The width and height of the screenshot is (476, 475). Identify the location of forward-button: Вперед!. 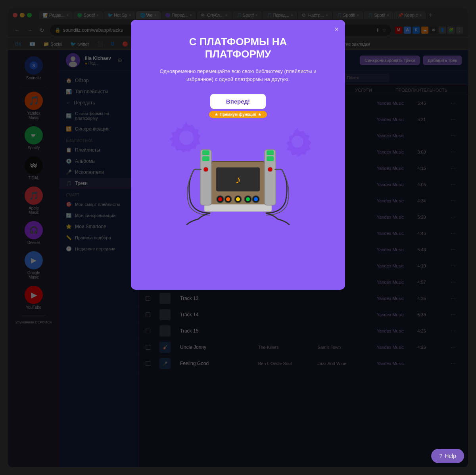
(238, 102).